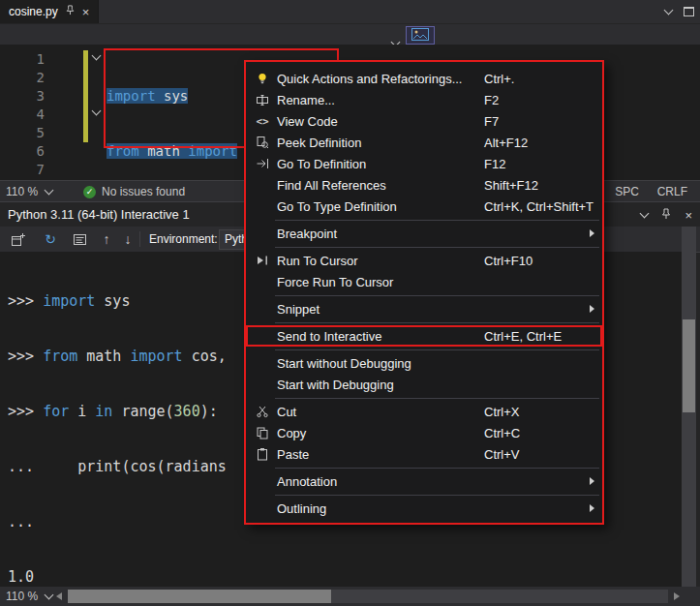 The image size is (700, 606). Describe the element at coordinates (22, 170) in the screenshot. I see `line-number: 7` at that location.